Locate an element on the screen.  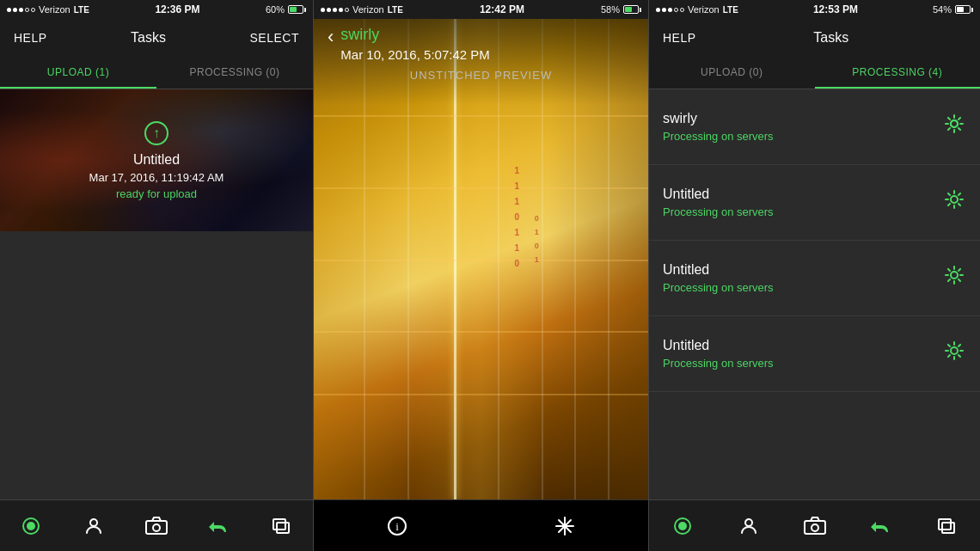
right-status-left: Verizon LTE is located at coordinates (697, 9).